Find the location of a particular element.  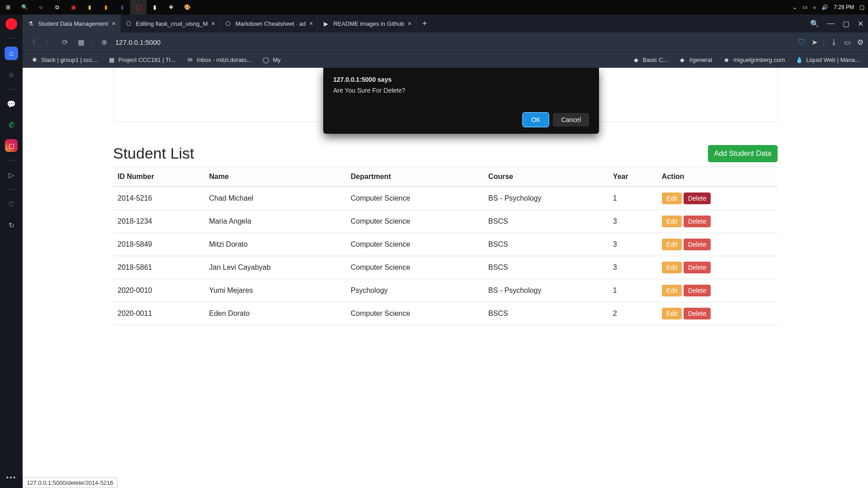

bookmark-item: ◆#general is located at coordinates (695, 60).